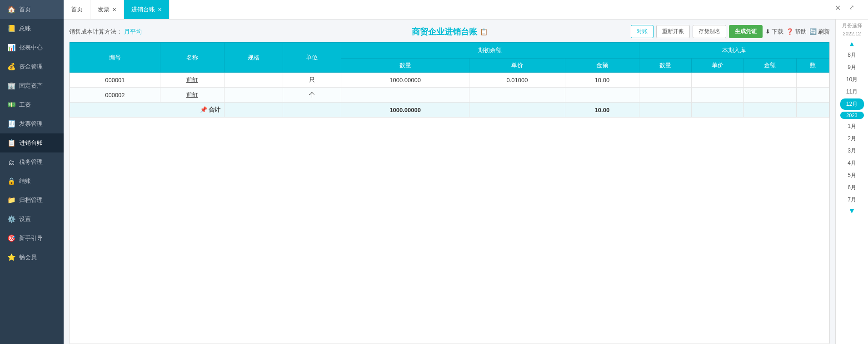 The height and width of the screenshot is (344, 868). What do you see at coordinates (107, 10) in the screenshot?
I see `tab-invoice: 发票 ✕` at bounding box center [107, 10].